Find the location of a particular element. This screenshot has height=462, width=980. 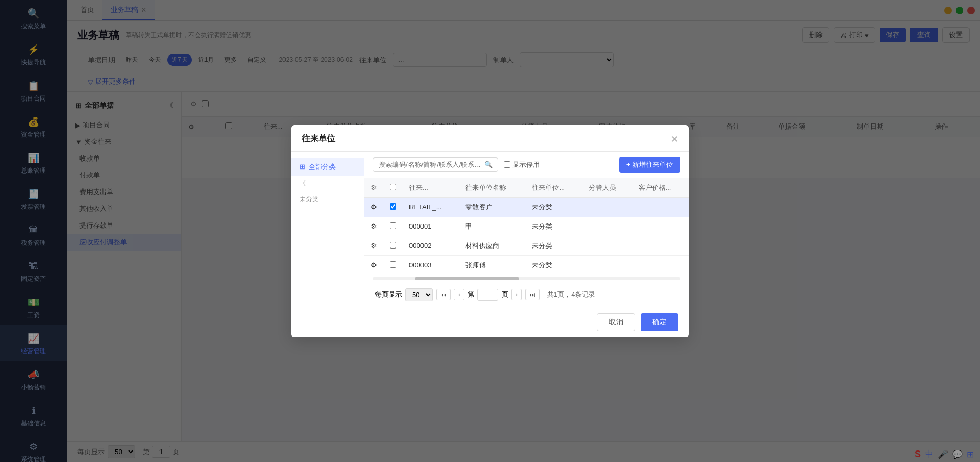

modal-close-button: ✕ is located at coordinates (675, 139).